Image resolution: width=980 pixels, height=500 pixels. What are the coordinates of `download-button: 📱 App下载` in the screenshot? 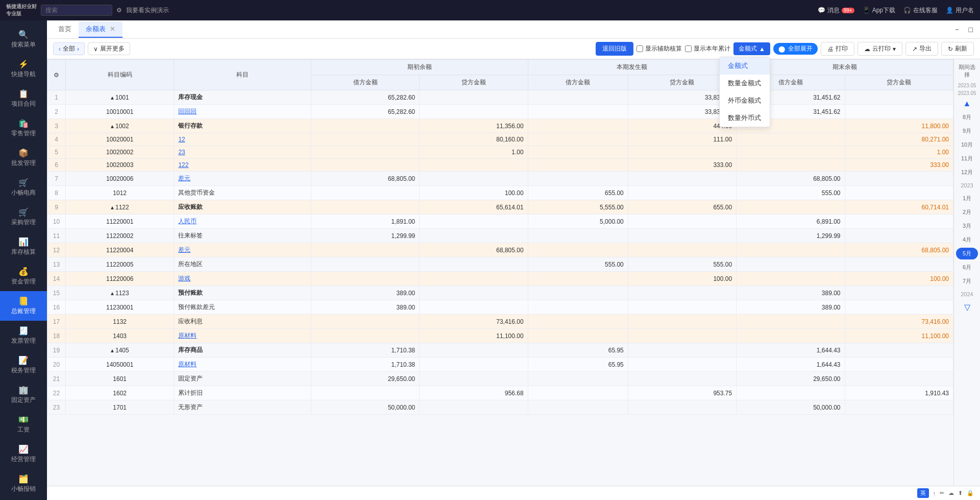 It's located at (879, 10).